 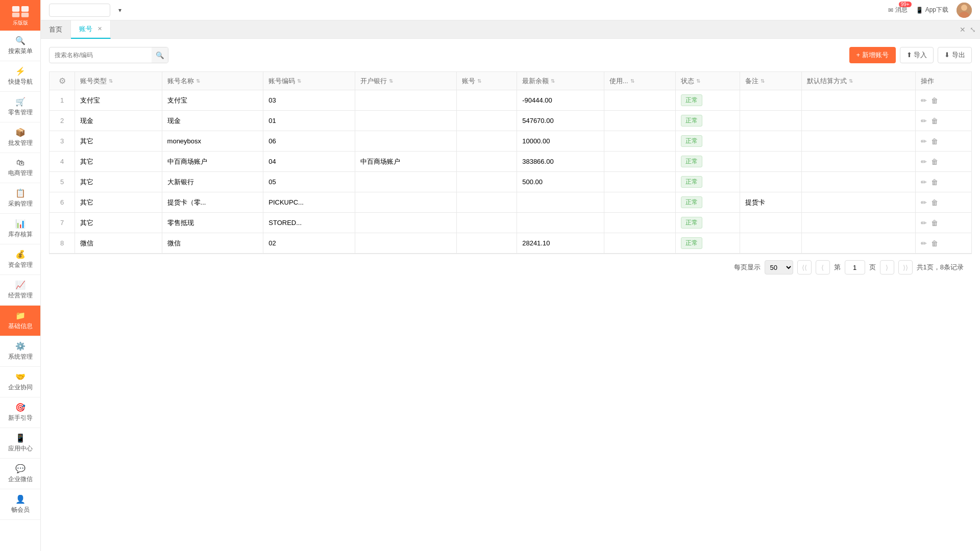 What do you see at coordinates (707, 182) in the screenshot?
I see `cell-status: 正常` at bounding box center [707, 182].